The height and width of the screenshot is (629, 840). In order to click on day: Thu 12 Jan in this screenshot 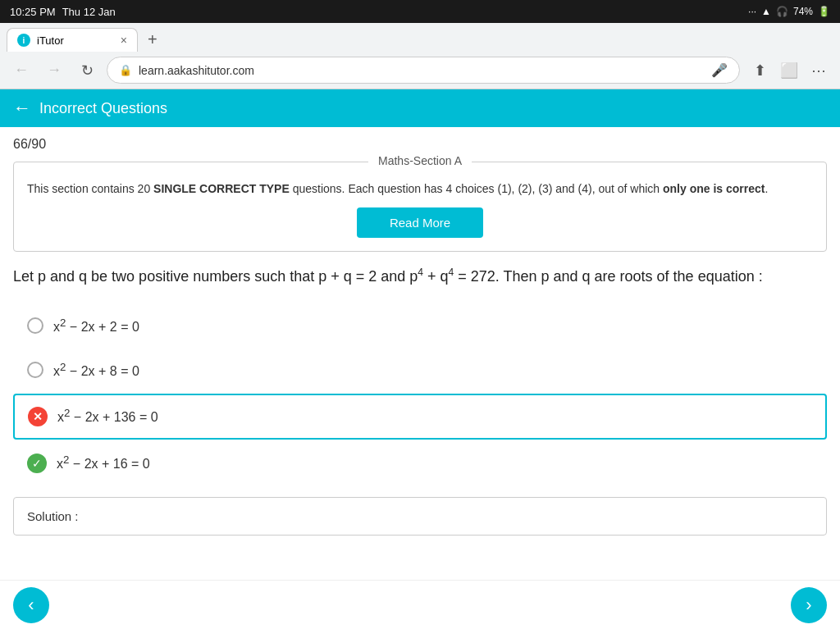, I will do `click(89, 11)`.